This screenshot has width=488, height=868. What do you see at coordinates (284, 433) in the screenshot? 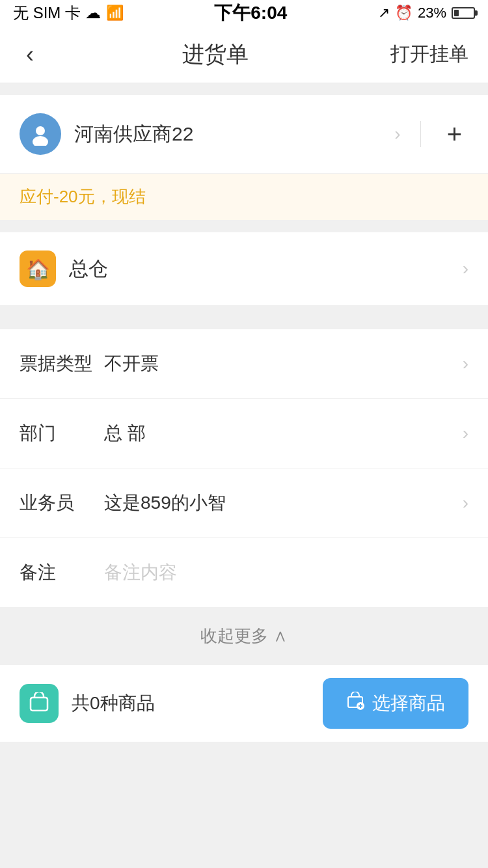
I see `dept-value: 总 部` at bounding box center [284, 433].